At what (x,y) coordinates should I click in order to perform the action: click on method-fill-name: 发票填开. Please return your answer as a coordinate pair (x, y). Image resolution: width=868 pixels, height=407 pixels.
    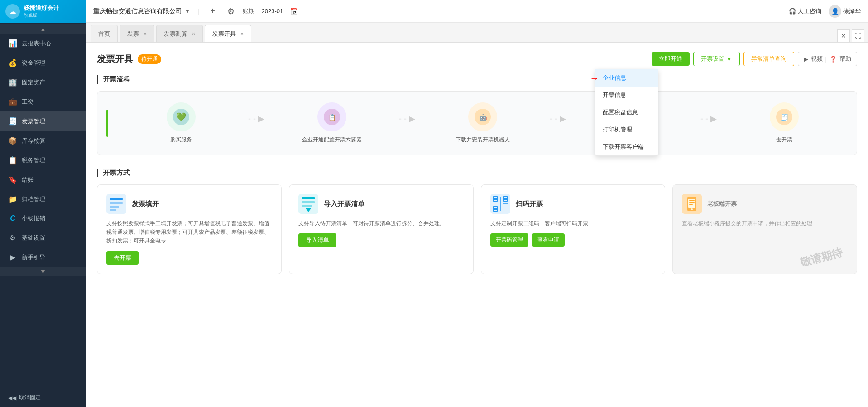
    Looking at the image, I should click on (145, 204).